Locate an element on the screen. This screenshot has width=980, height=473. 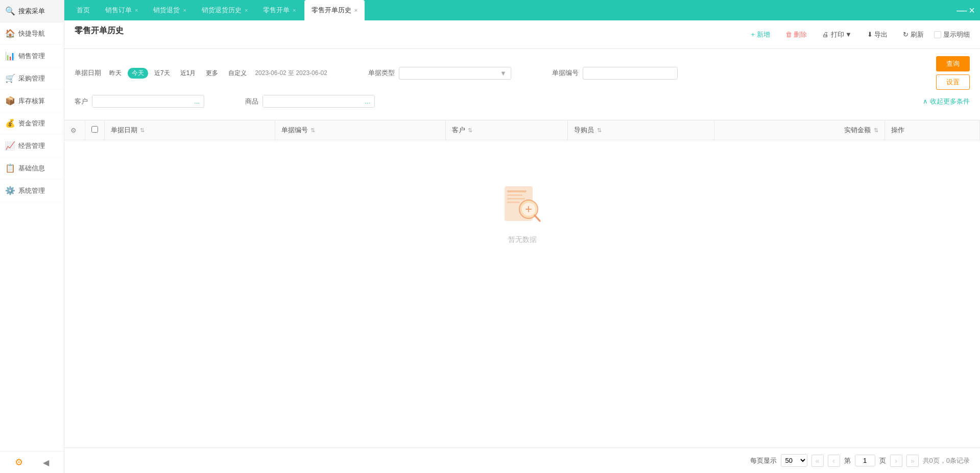
tab-retail-open-label: 零售开单 is located at coordinates (276, 10).